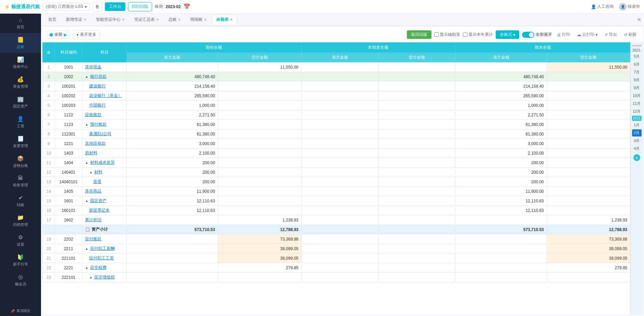  What do you see at coordinates (98, 172) in the screenshot?
I see `account-name-link: 材料` at bounding box center [98, 172].